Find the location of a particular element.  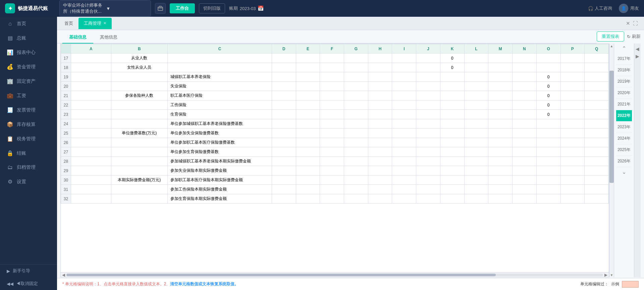

year-item-2026年: 2026年 is located at coordinates (624, 161).